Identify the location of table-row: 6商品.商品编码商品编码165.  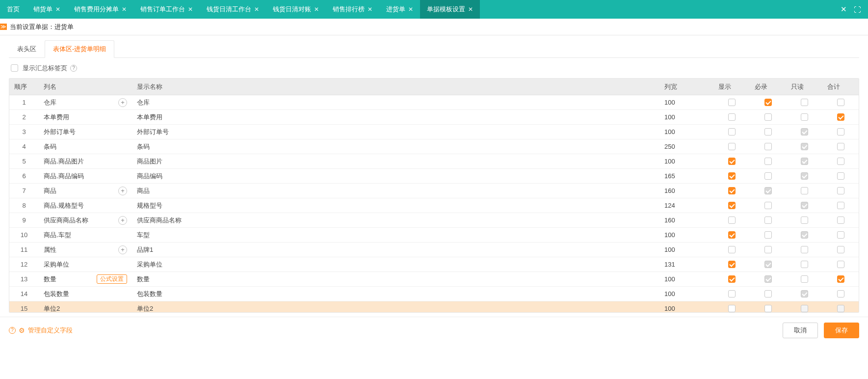
(434, 176).